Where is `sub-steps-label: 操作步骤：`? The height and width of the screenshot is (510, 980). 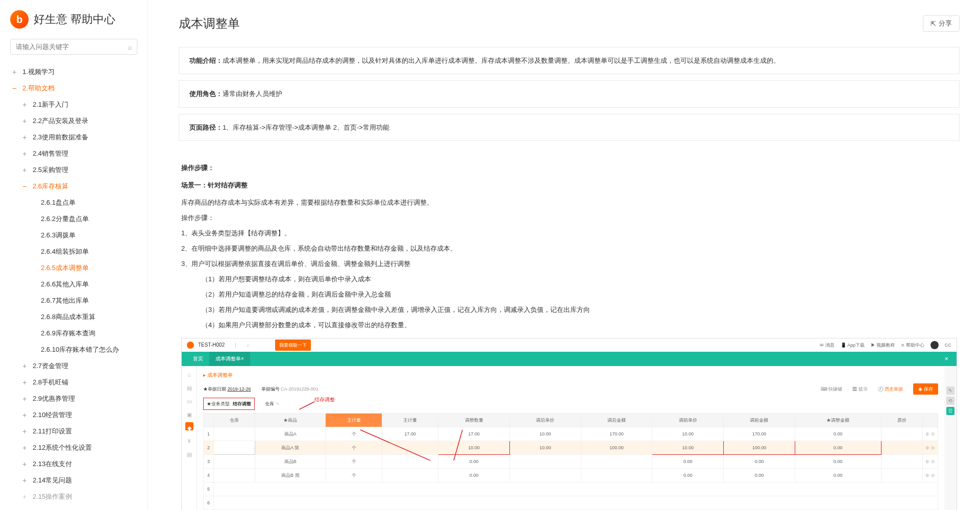 sub-steps-label: 操作步骤： is located at coordinates (569, 218).